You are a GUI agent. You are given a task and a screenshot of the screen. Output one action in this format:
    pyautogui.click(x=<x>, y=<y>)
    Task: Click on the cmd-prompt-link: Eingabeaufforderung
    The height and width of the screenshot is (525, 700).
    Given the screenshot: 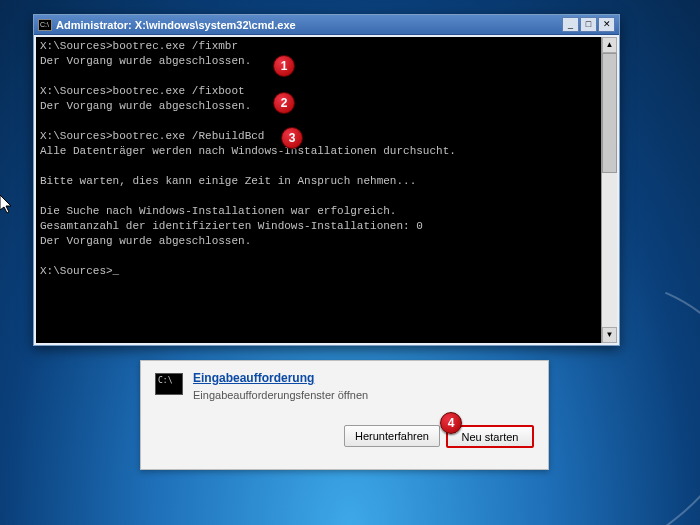 What is the action you would take?
    pyautogui.click(x=280, y=378)
    